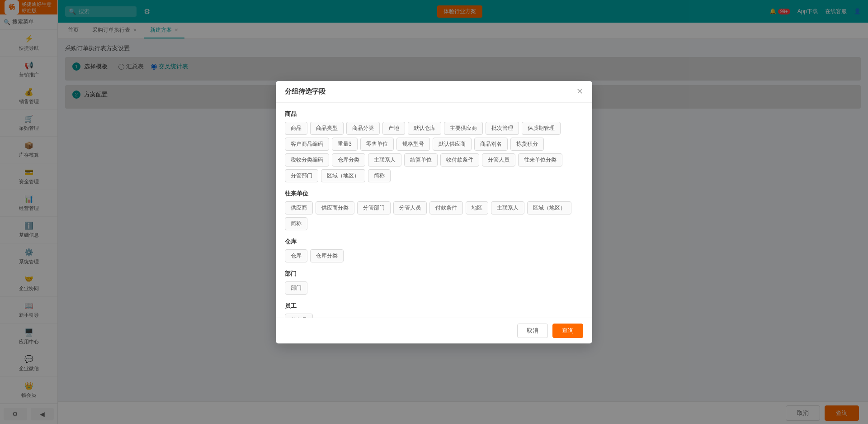 The width and height of the screenshot is (868, 424). I want to click on field-tag-department-0: 部门, so click(296, 288).